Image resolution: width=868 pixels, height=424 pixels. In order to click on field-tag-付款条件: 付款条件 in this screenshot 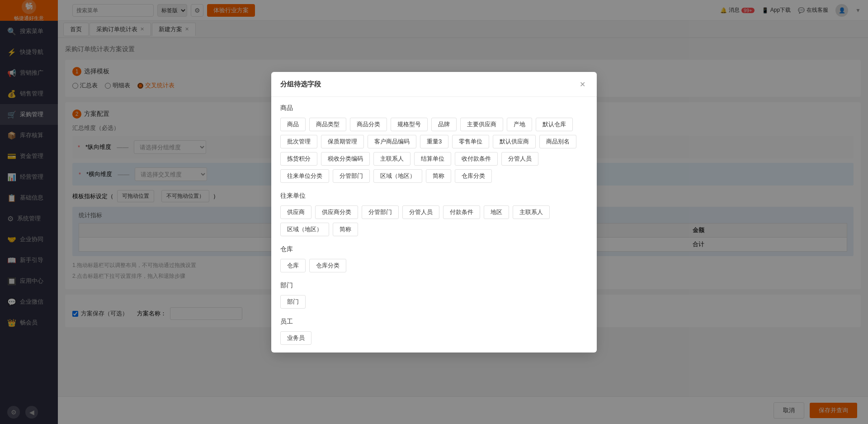, I will do `click(462, 212)`.